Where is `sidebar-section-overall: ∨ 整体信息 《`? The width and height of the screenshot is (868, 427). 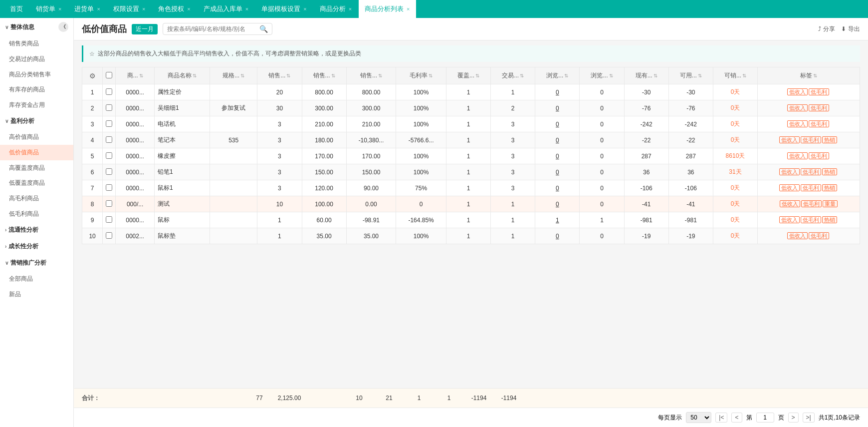
sidebar-section-overall: ∨ 整体信息 《 is located at coordinates (37, 27).